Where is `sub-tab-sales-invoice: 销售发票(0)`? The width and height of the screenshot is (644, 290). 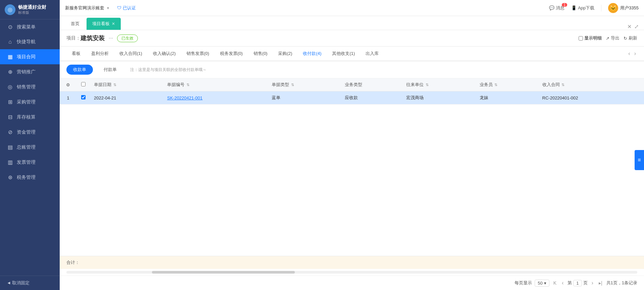
sub-tab-sales-invoice: 销售发票(0) is located at coordinates (198, 54).